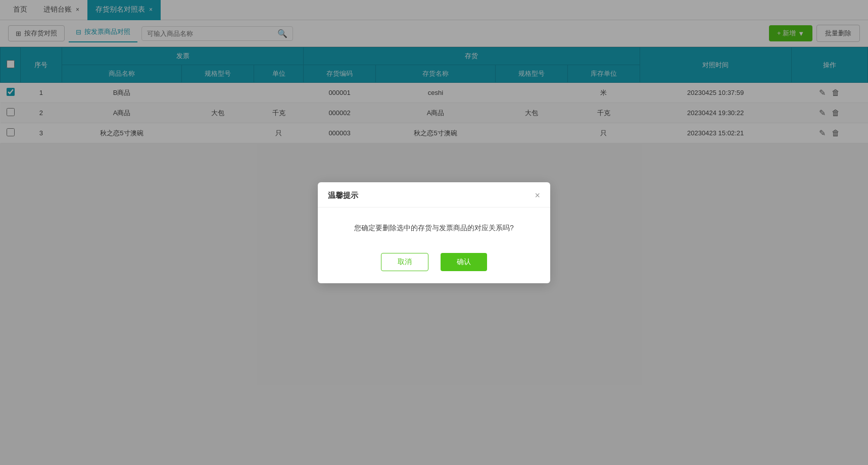 This screenshot has width=868, height=465. Describe the element at coordinates (434, 228) in the screenshot. I see `dialog-message: 您确定要删除选中的存货与发票商品的对应关系吗?` at that location.